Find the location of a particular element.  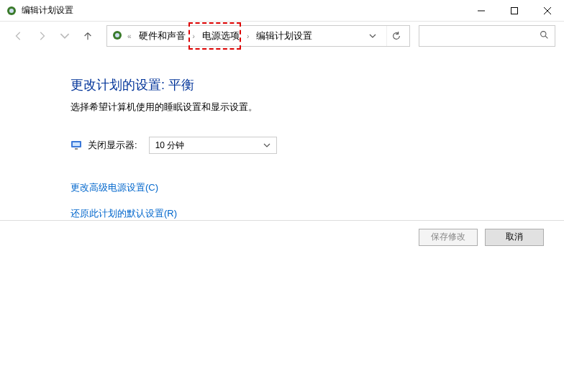

breadcrumb-power-options: 电源选项 is located at coordinates (221, 36).